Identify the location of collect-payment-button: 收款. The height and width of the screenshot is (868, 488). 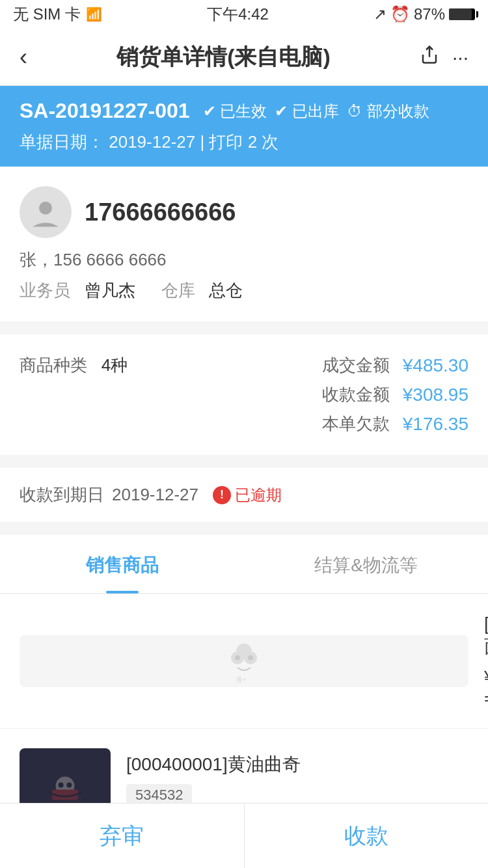
(367, 835).